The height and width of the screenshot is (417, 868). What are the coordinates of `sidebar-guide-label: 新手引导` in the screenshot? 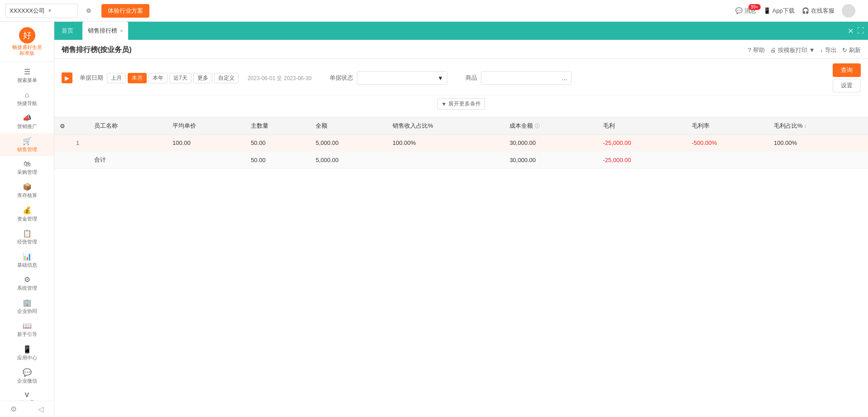 It's located at (27, 334).